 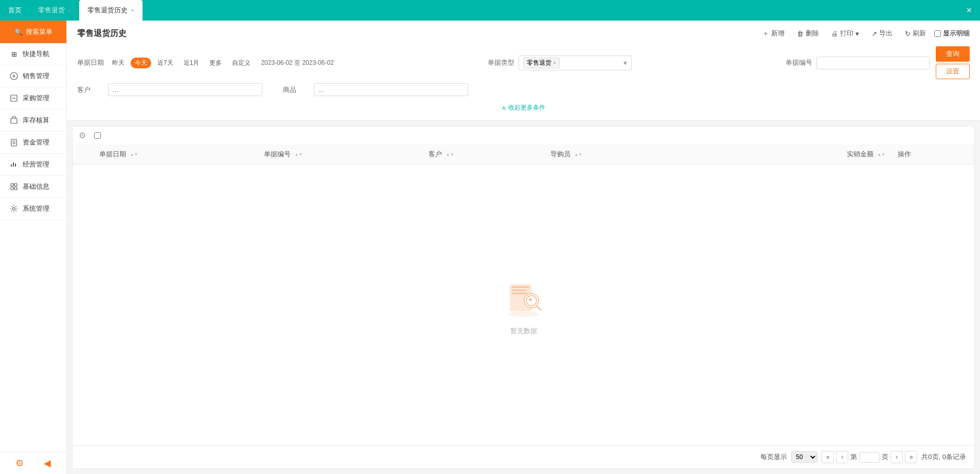 I want to click on page-label-pre: 第, so click(x=854, y=457).